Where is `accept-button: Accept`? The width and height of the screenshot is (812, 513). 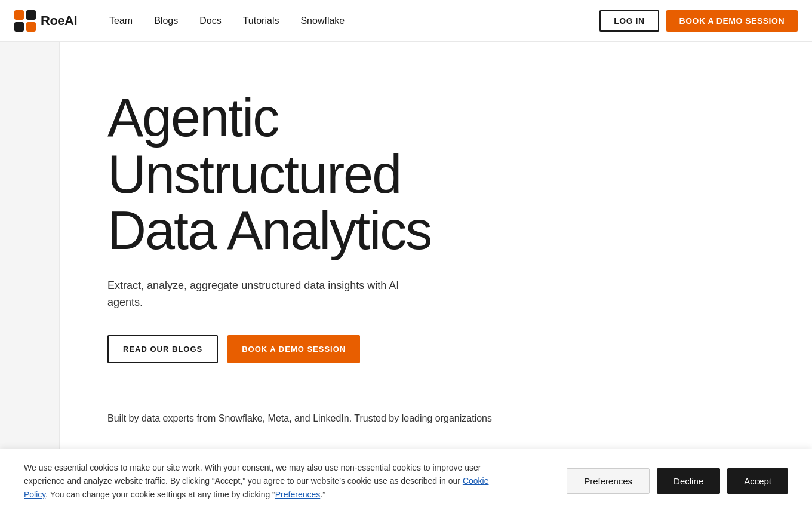
accept-button: Accept is located at coordinates (758, 481).